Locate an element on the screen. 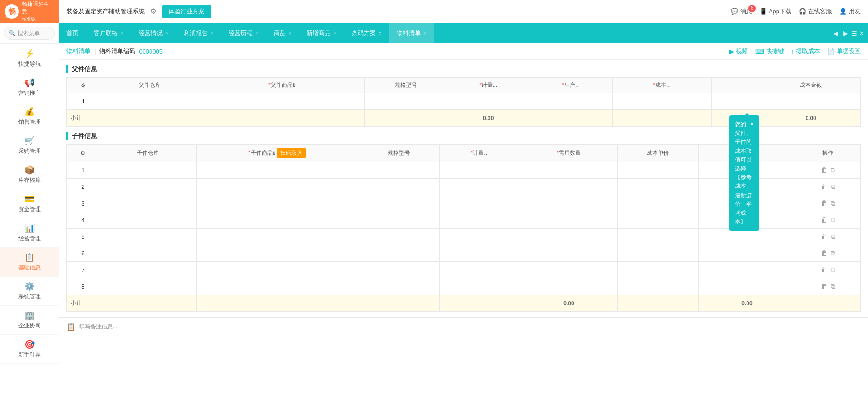  tab-profit-report: 利润报告 × is located at coordinates (199, 33).